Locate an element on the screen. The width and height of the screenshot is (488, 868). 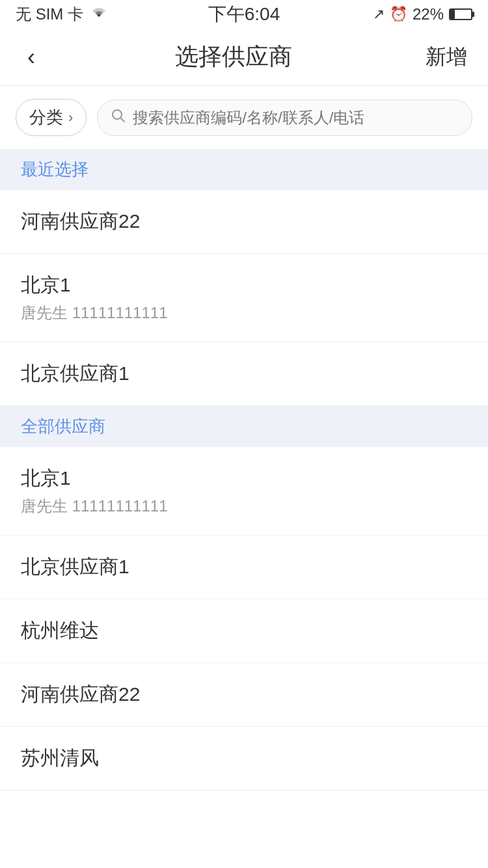
location-icon: ↗ is located at coordinates (379, 14).